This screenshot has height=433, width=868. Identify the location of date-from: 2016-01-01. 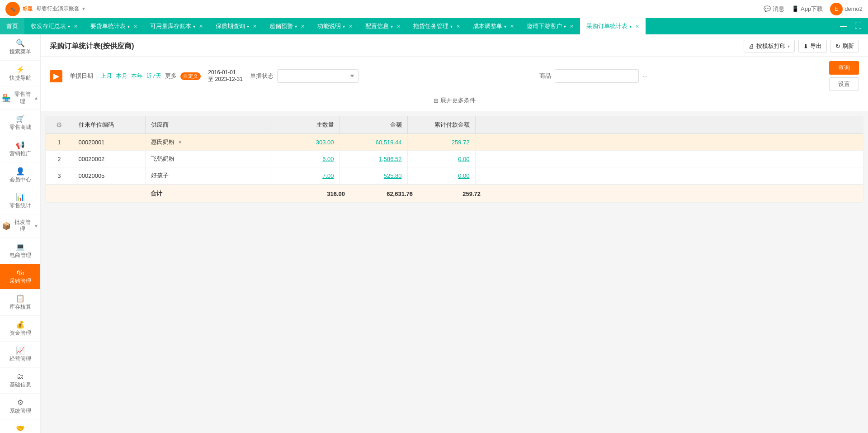
(225, 72).